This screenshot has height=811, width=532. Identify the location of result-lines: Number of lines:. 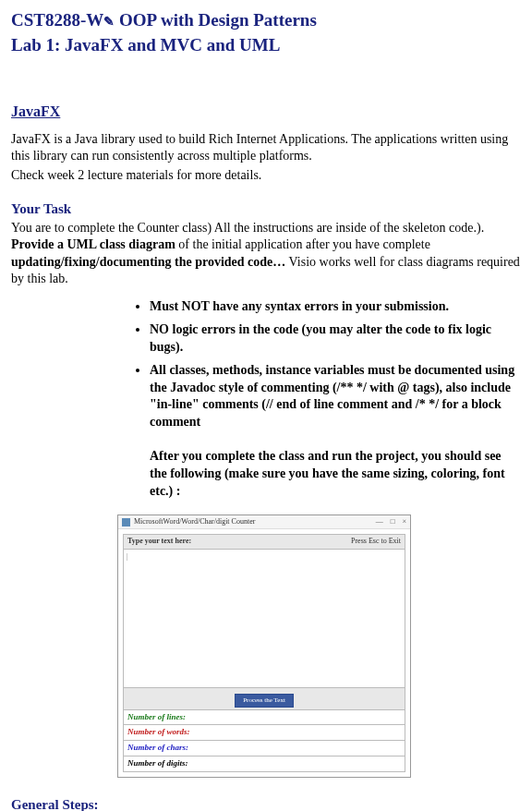
(264, 719).